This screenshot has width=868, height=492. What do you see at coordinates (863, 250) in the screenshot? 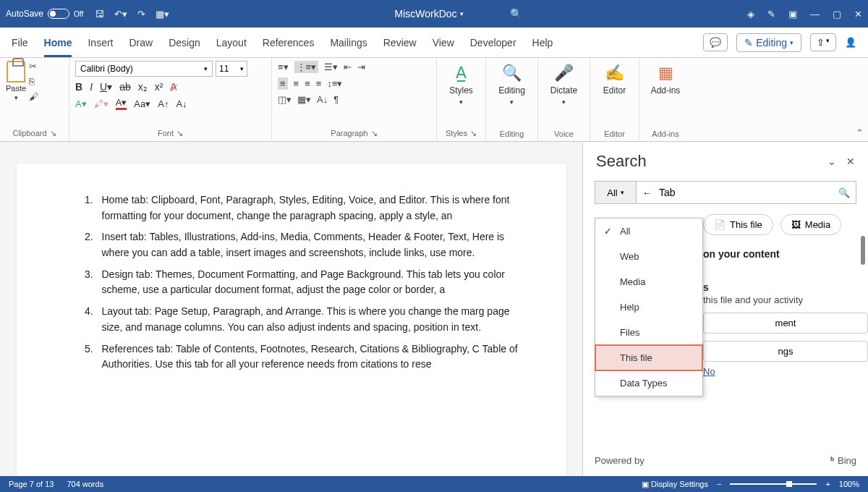
I see `scrollbar-thumb` at bounding box center [863, 250].